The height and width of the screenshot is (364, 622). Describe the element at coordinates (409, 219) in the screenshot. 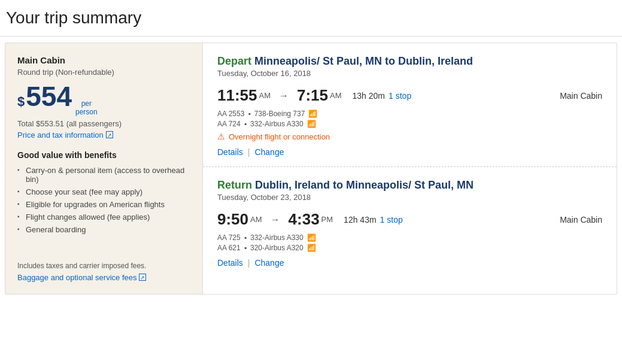

I see `return-times: 9:50 AM → 4:33 PM 12h 43m 1 stop Main Ca…` at that location.